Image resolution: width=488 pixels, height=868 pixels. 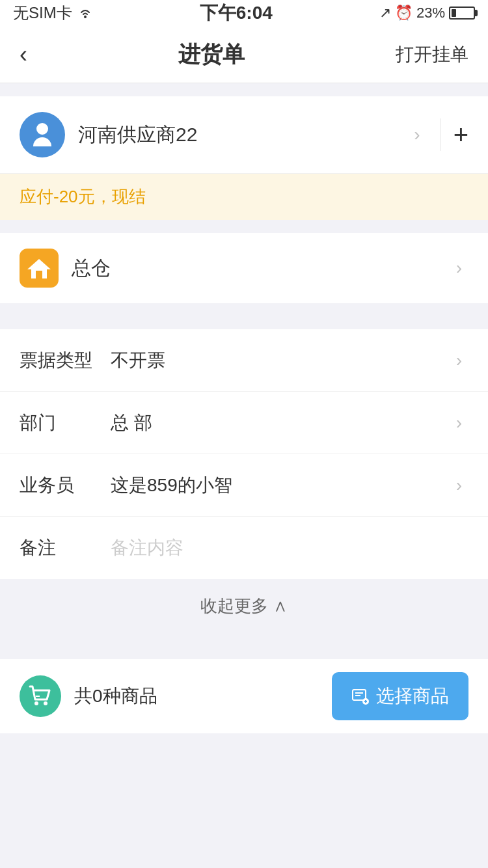 I want to click on remark-input: 备注内容, so click(x=290, y=548).